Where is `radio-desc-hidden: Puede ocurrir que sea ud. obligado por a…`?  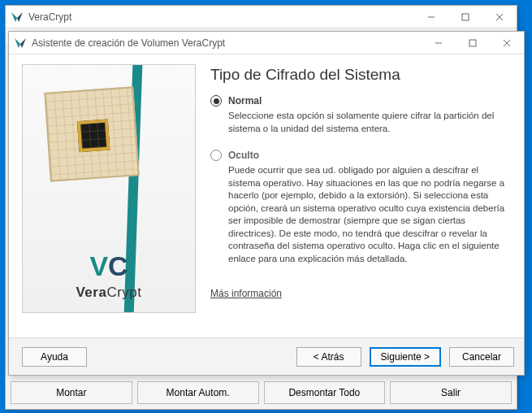
radio-desc-hidden: Puede ocurrir que sea ud. obligado por a… is located at coordinates (370, 215).